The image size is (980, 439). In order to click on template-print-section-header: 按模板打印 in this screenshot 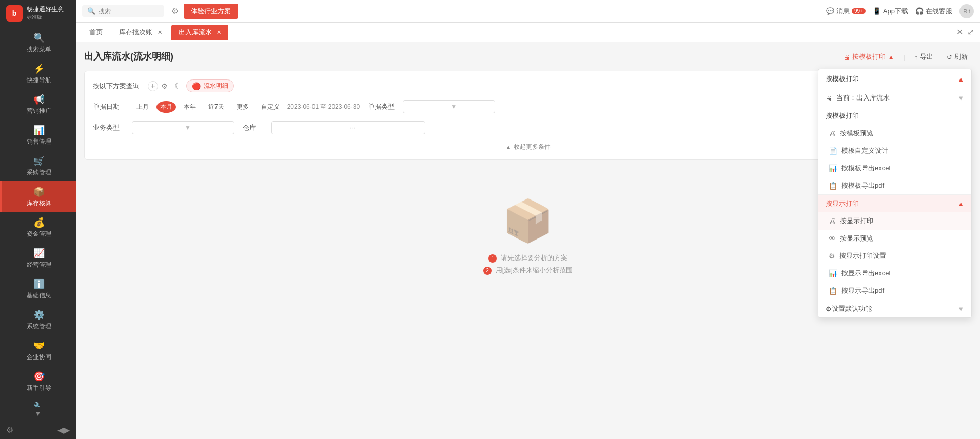, I will do `click(895, 116)`.